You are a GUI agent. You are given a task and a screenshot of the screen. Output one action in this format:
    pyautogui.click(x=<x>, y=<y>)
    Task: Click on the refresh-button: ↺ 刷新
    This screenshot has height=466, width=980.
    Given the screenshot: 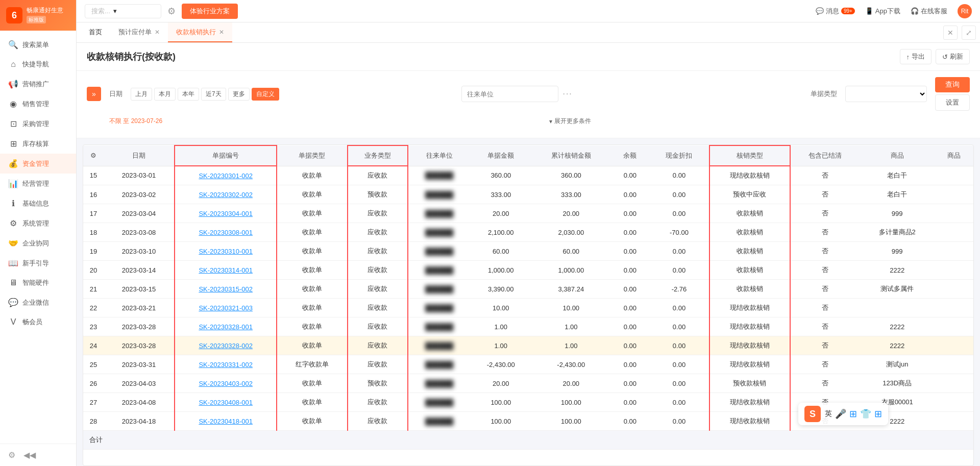 What is the action you would take?
    pyautogui.click(x=952, y=57)
    